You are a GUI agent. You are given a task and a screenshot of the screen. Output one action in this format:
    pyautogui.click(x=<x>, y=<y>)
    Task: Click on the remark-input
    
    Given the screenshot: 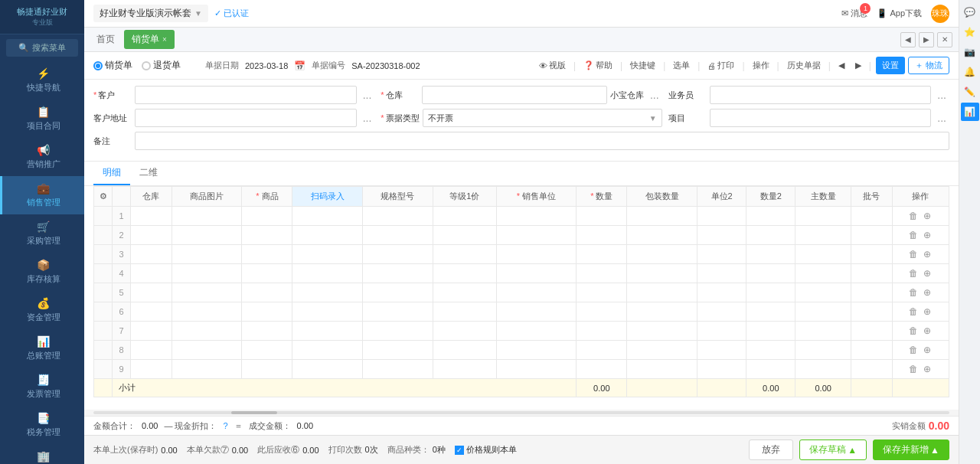 What is the action you would take?
    pyautogui.click(x=542, y=141)
    